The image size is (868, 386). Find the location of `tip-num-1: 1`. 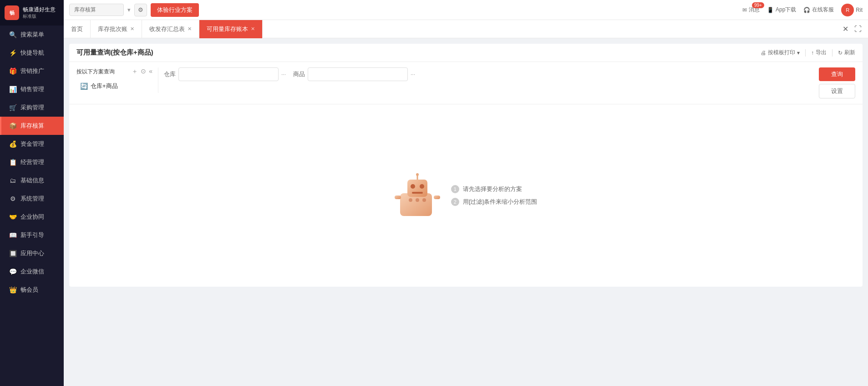

tip-num-1: 1 is located at coordinates (455, 189).